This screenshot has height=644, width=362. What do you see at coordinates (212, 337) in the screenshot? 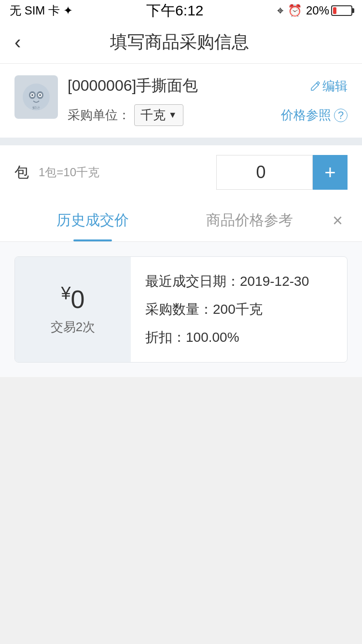
I see `discount-value: 100.00%` at bounding box center [212, 337].